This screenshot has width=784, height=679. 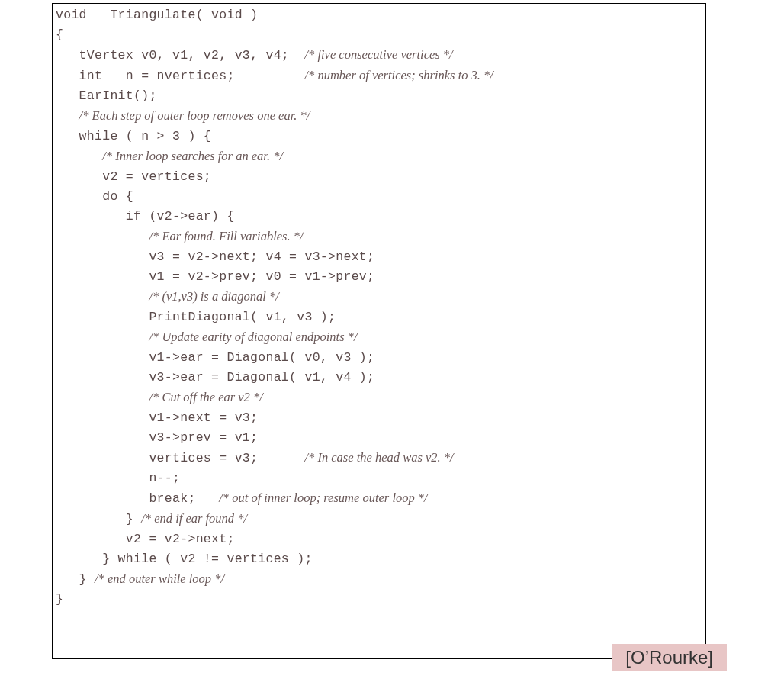 What do you see at coordinates (137, 499) in the screenshot?
I see `code-text: break;` at bounding box center [137, 499].